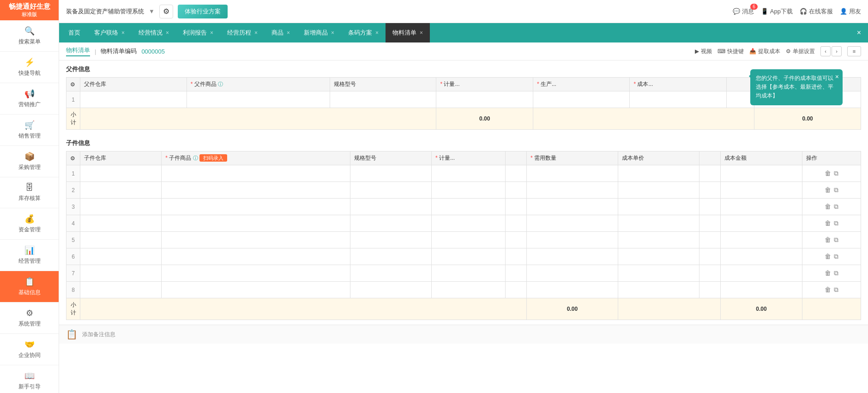 This screenshot has height=393, width=868. Describe the element at coordinates (730, 52) in the screenshot. I see `shortcut-button: ⌨ 快捷键` at that location.